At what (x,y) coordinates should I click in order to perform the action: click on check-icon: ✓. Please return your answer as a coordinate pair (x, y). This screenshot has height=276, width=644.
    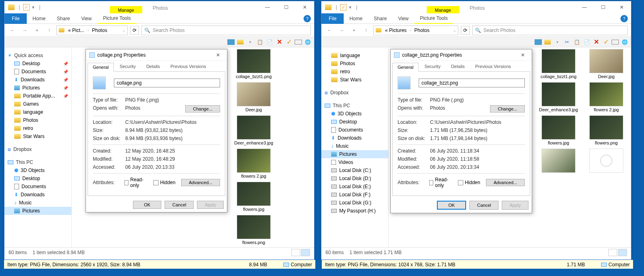
    Looking at the image, I should click on (606, 42).